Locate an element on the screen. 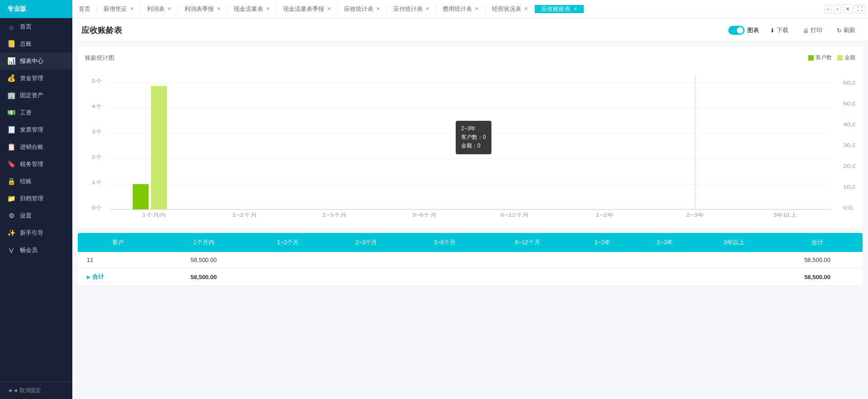  sidebar-icon-sales: 📋 is located at coordinates (11, 147).